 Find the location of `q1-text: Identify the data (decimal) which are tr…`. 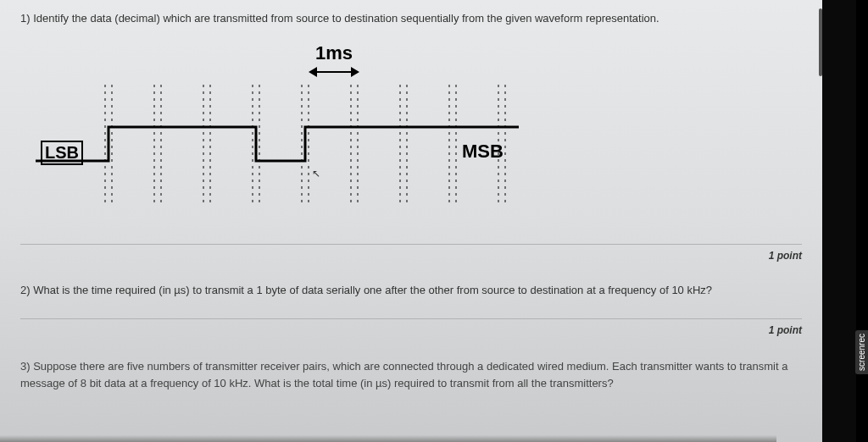

q1-text: Identify the data (decimal) which are tr… is located at coordinates (346, 19).